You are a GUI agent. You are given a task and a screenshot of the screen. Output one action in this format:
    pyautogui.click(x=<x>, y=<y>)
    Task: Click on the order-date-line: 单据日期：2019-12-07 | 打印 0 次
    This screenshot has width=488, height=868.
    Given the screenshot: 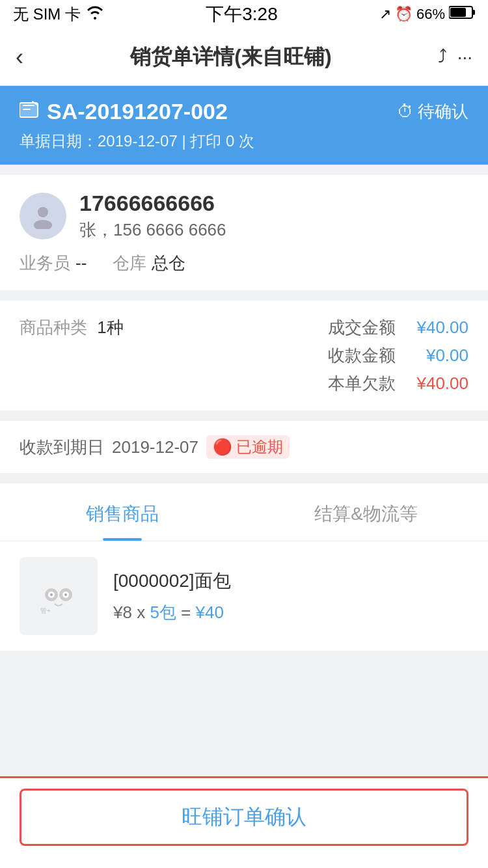 What is the action you would take?
    pyautogui.click(x=244, y=141)
    